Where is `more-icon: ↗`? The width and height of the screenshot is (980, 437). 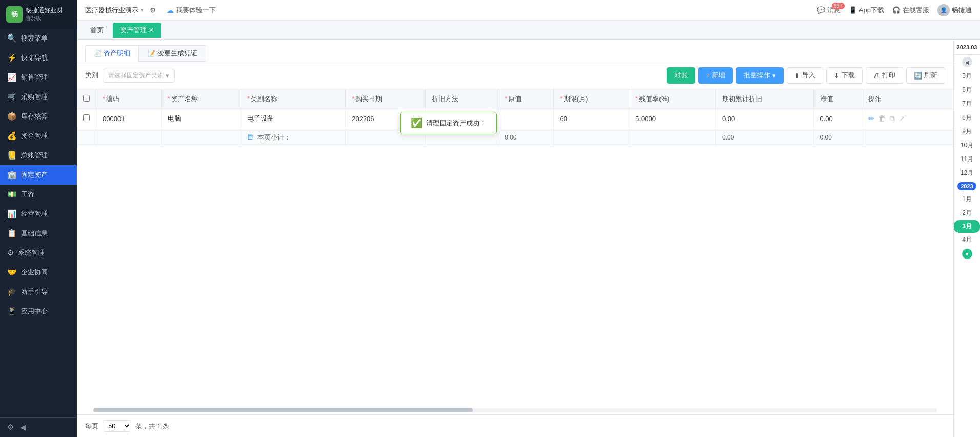
more-icon: ↗ is located at coordinates (902, 118).